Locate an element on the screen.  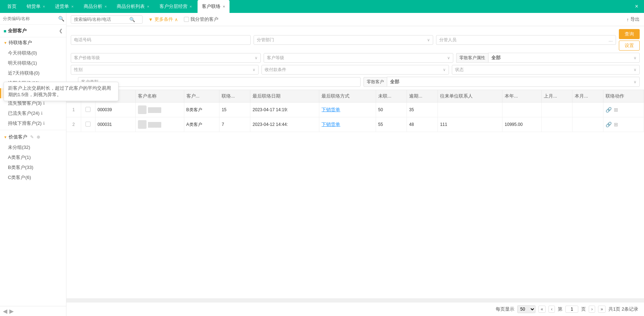
first-page-button: « is located at coordinates (542, 309).